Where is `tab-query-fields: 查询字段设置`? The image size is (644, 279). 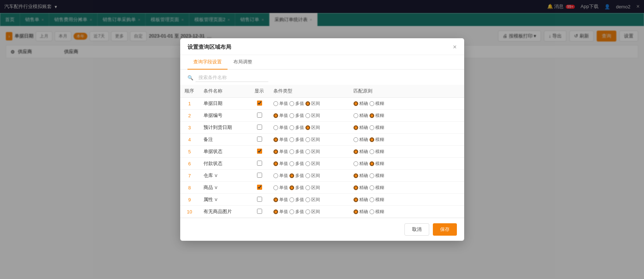
tab-query-fields: 查询字段设置 is located at coordinates (208, 62).